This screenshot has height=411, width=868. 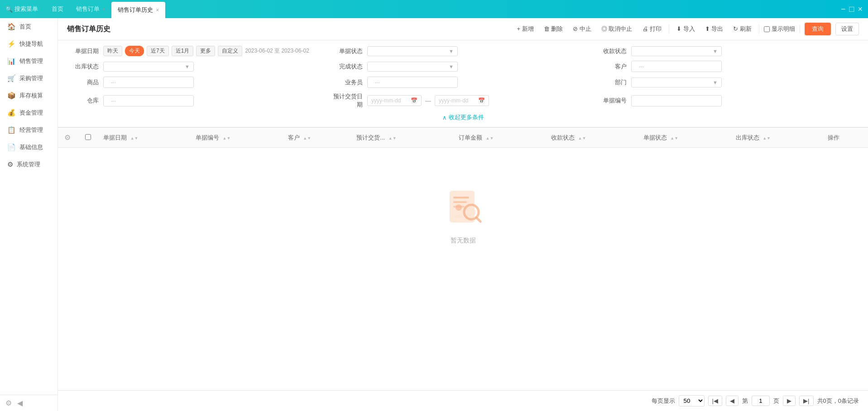 What do you see at coordinates (641, 66) in the screenshot?
I see `dots-icon: ···` at bounding box center [641, 66].